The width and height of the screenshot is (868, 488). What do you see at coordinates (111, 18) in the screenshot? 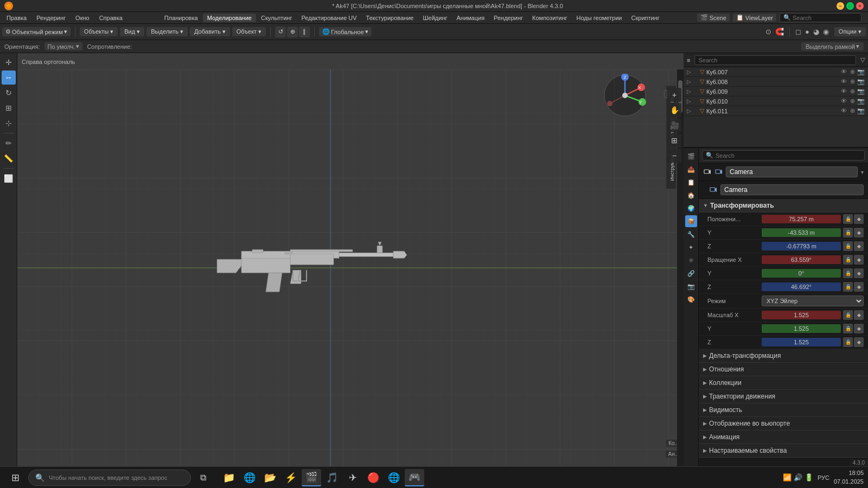
I see `menu-help: Справка` at bounding box center [111, 18].